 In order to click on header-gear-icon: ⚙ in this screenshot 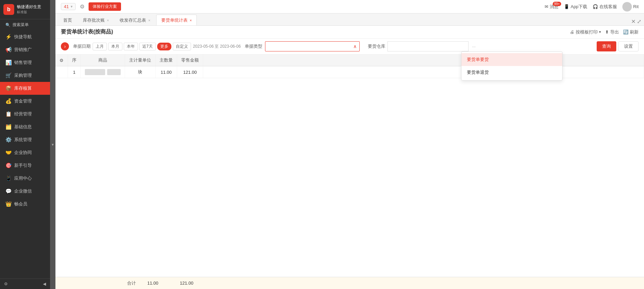, I will do `click(82, 7)`.